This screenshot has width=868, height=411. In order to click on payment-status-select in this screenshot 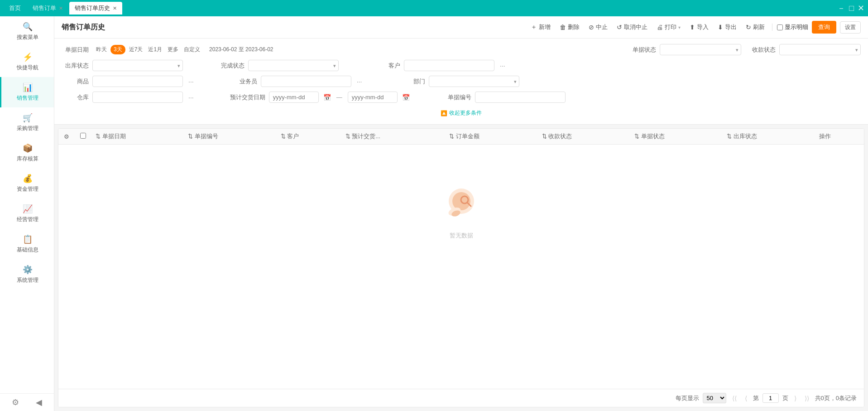, I will do `click(820, 50)`.